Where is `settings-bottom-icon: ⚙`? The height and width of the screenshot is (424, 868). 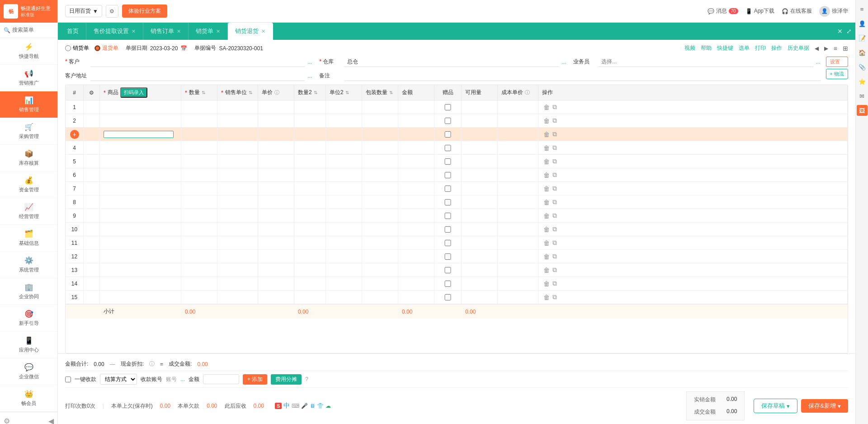 settings-bottom-icon: ⚙ is located at coordinates (7, 420).